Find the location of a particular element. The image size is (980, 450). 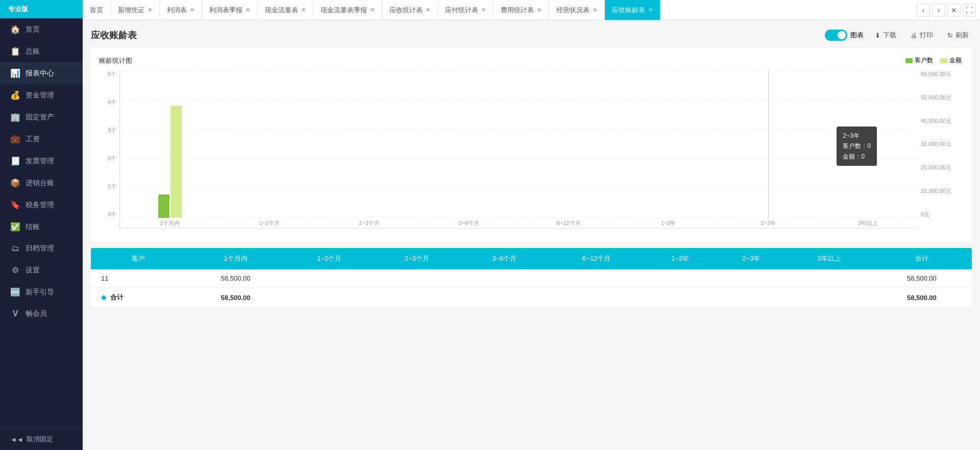

cell-y-more is located at coordinates (829, 279).